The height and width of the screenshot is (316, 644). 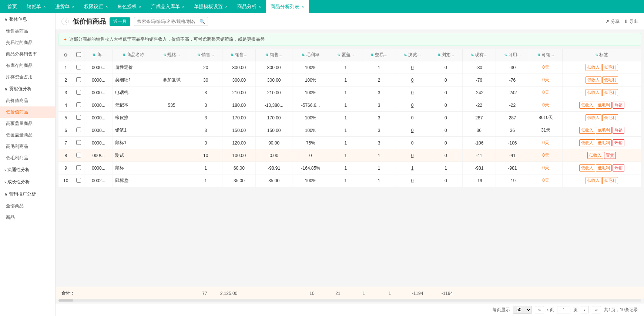 I want to click on sidebar-item-traded-products: 交易过的商品, so click(x=27, y=43).